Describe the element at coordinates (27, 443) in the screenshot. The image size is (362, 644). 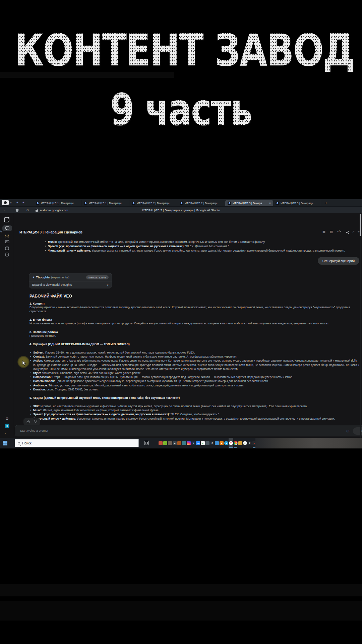
I see `search-placeholder: Поиск` at that location.